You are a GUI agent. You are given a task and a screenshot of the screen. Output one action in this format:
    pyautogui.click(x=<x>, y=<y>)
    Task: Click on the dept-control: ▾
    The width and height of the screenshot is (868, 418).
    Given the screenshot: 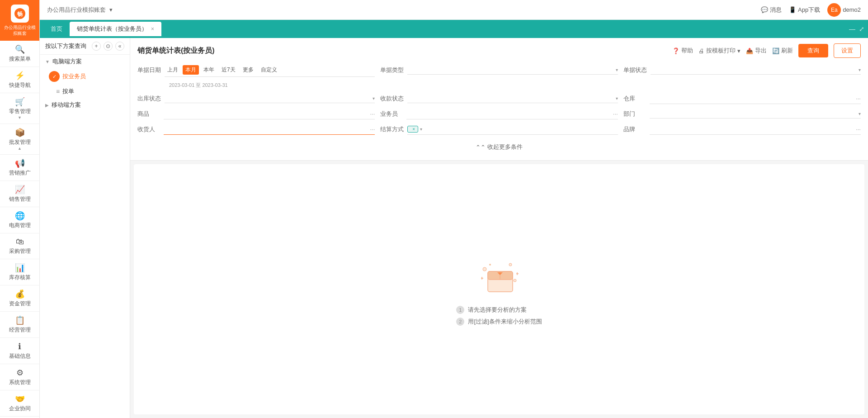 What is the action you would take?
    pyautogui.click(x=755, y=114)
    